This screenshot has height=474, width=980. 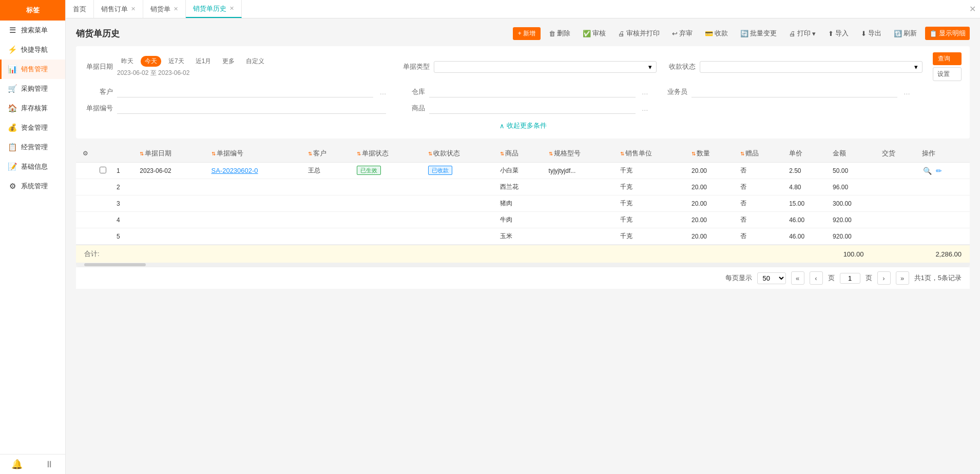 I want to click on table-row: 4 牛肉 千克 20.00 否 46.00 920.00, so click(x=523, y=220).